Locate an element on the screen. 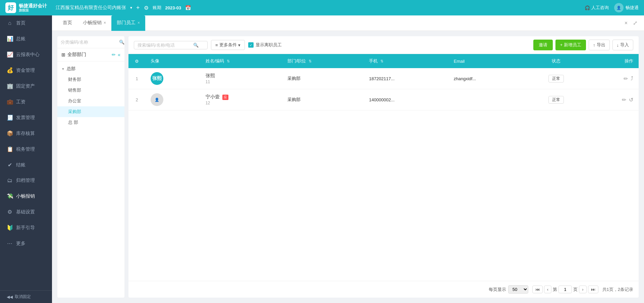 The image size is (644, 303). guide-icon: 🔰 is located at coordinates (10, 228).